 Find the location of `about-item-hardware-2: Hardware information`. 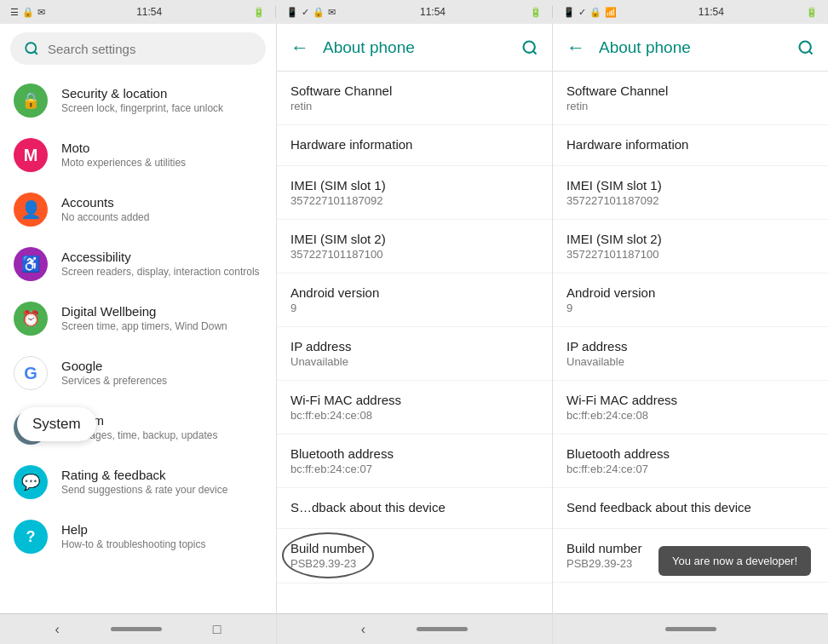

about-item-hardware-2: Hardware information is located at coordinates (690, 146).